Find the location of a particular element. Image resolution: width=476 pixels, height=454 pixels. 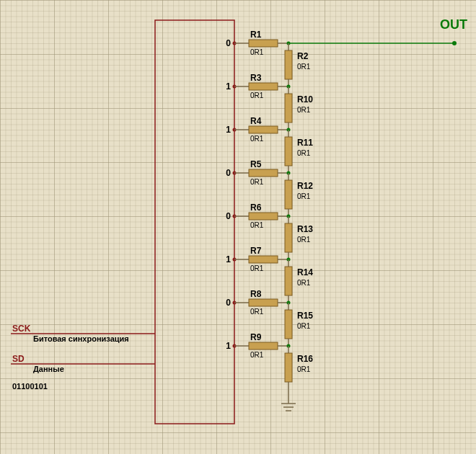

bit-3: 0 is located at coordinates (228, 173).